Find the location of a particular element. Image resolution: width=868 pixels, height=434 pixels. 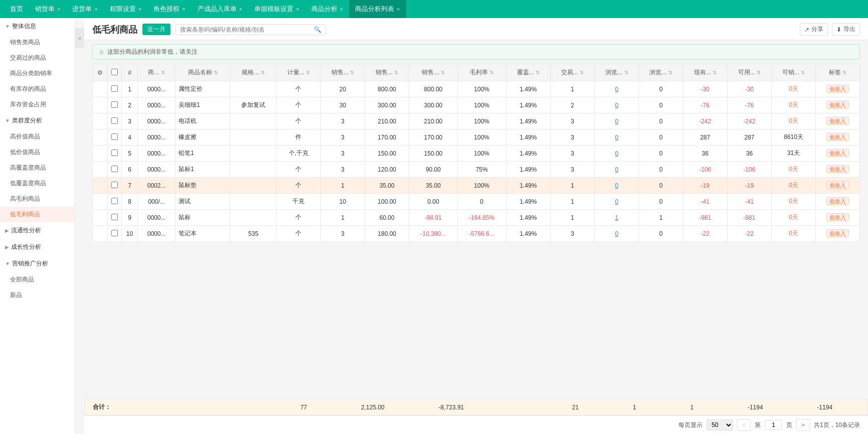

sale-qty-cell: 10 is located at coordinates (342, 202).